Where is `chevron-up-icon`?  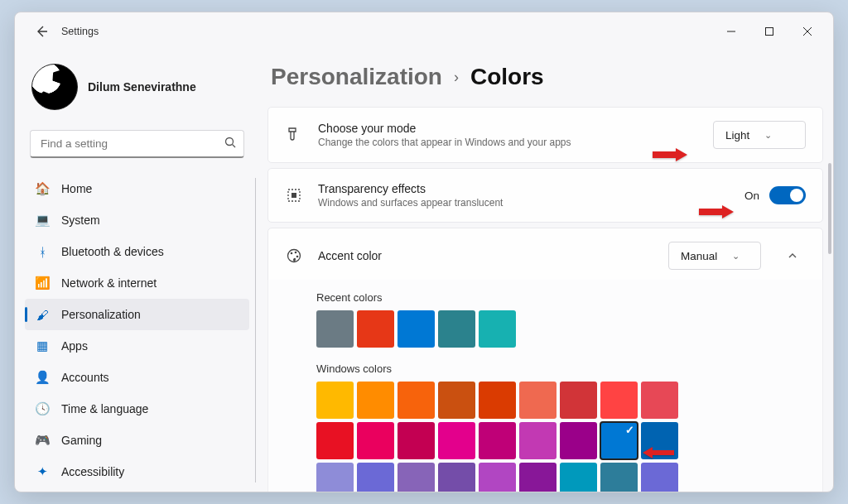
chevron-up-icon is located at coordinates (793, 256).